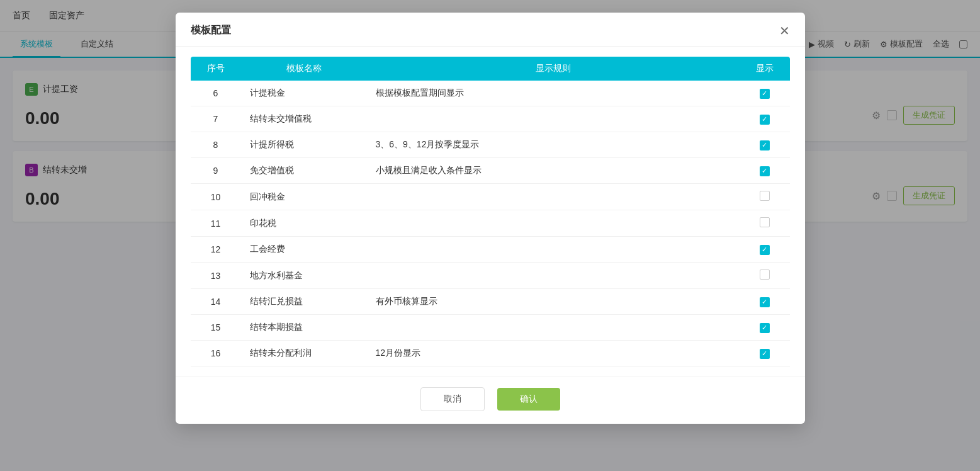 The height and width of the screenshot is (471, 980). What do you see at coordinates (553, 354) in the screenshot?
I see `cell-rule: 12月份显示` at bounding box center [553, 354].